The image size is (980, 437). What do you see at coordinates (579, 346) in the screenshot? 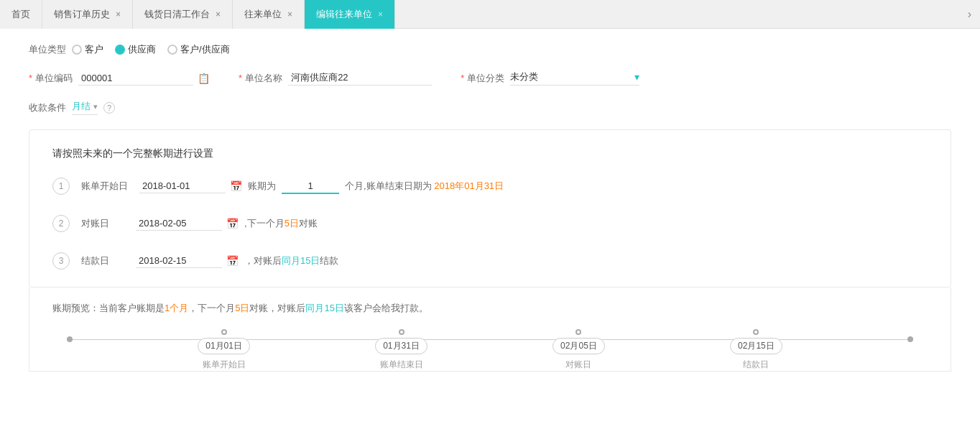
I see `timeline-badge-3: 02月05日` at bounding box center [579, 346].